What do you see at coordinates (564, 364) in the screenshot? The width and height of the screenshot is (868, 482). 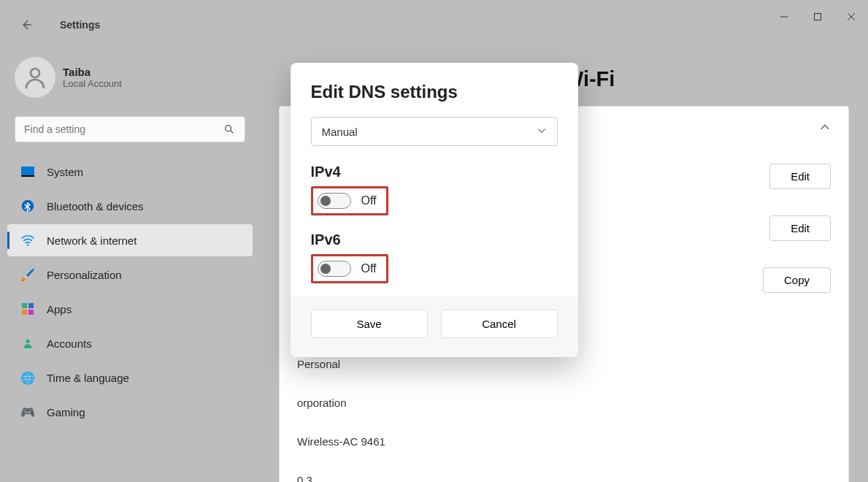 I see `security-value: Personal` at bounding box center [564, 364].